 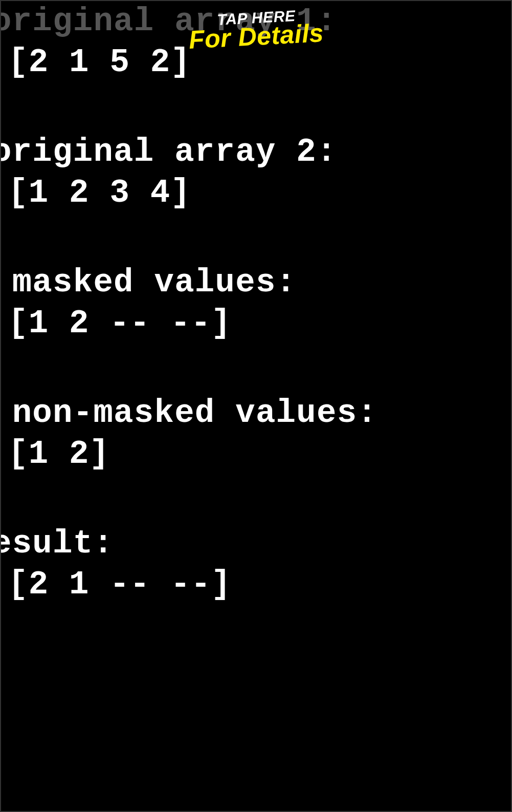 What do you see at coordinates (251, 62) in the screenshot?
I see `array1-value: [2 1 5 2]` at bounding box center [251, 62].